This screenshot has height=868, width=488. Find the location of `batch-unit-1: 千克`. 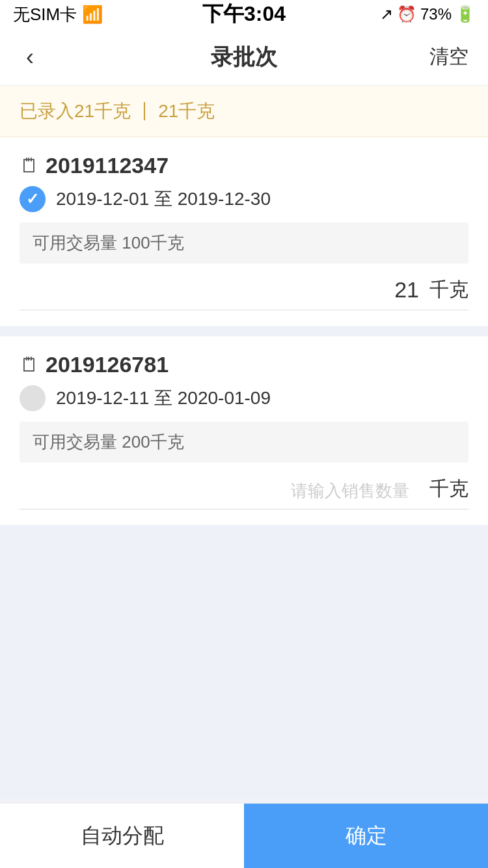

batch-unit-1: 千克 is located at coordinates (449, 290).